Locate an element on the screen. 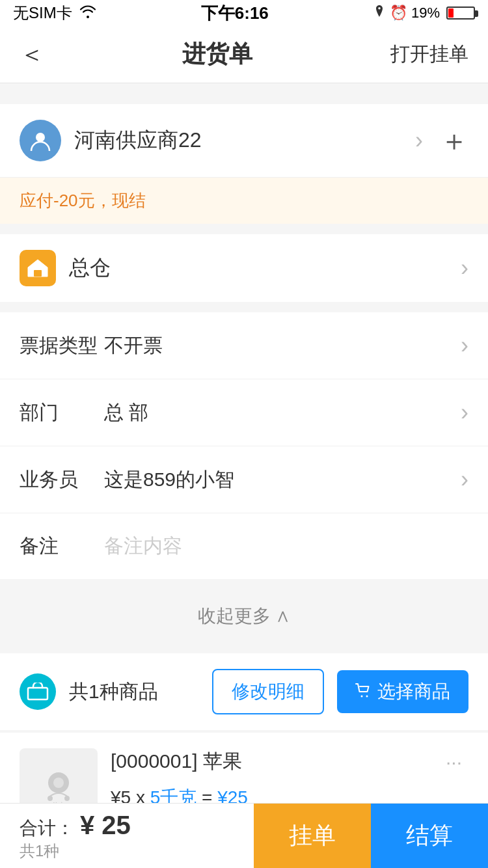 The height and width of the screenshot is (868, 488). remark-placeholder: 备注内容 is located at coordinates (286, 547).